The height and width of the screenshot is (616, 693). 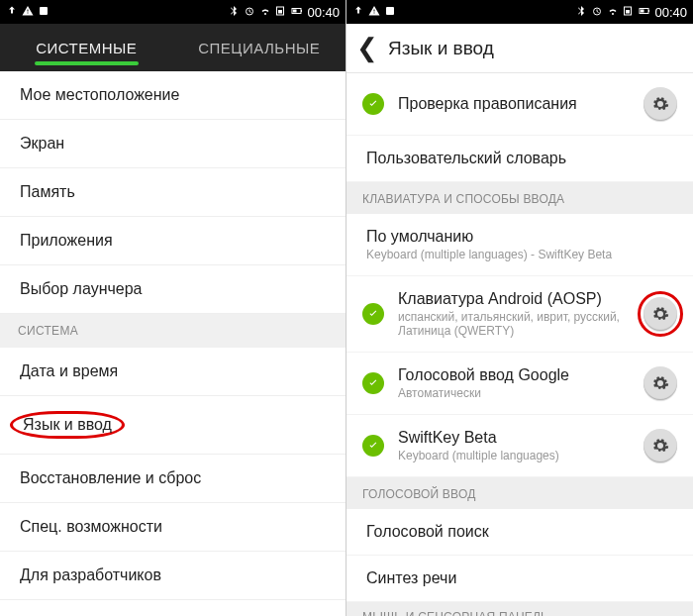 What do you see at coordinates (520, 578) in the screenshot?
I see `row-tts: Синтез речи` at bounding box center [520, 578].